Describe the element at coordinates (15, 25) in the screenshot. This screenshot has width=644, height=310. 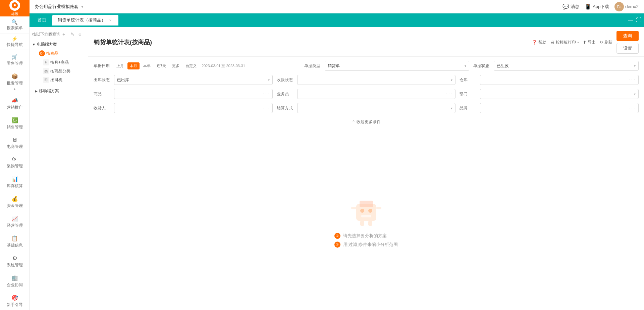
I see `sidebar-search: 🔍 搜索菜单` at that location.